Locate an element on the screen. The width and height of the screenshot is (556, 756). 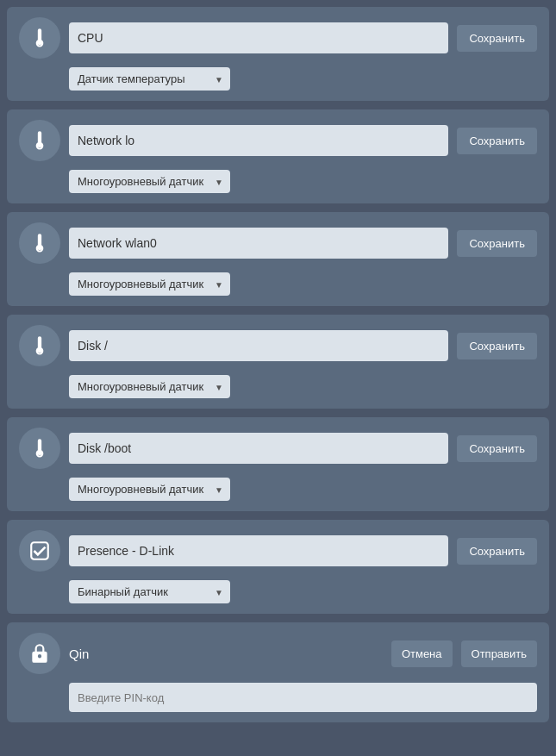
cancel-button: Отмена is located at coordinates (422, 653).